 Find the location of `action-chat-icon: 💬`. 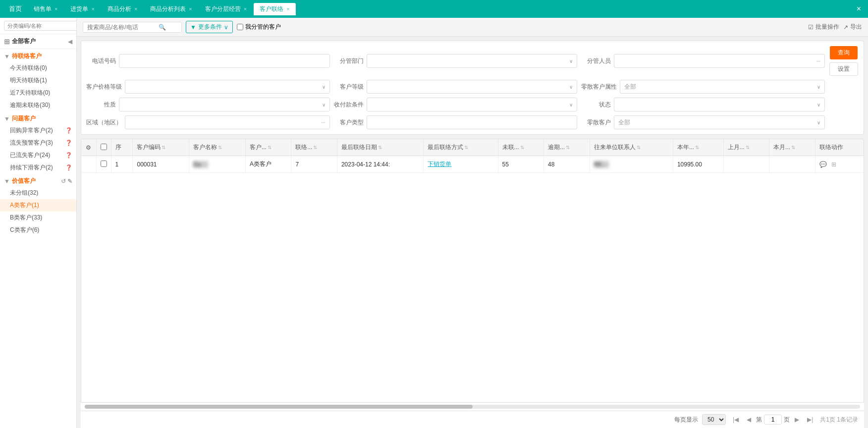

action-chat-icon: 💬 is located at coordinates (823, 164).